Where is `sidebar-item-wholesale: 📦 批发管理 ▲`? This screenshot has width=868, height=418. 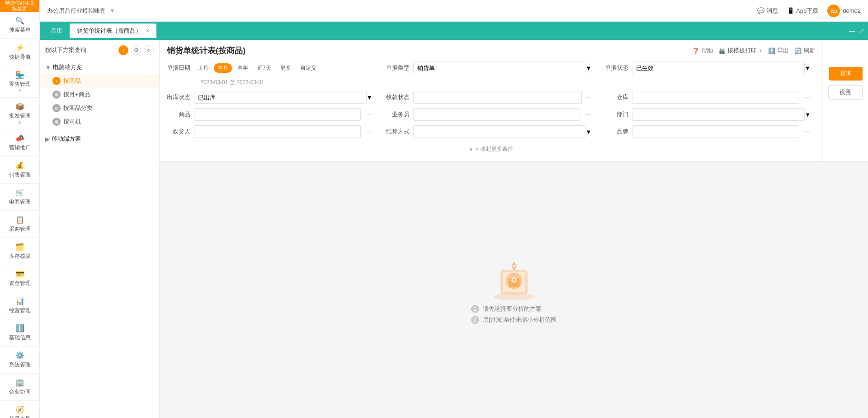 sidebar-item-wholesale: 📦 批发管理 ▲ is located at coordinates (20, 114).